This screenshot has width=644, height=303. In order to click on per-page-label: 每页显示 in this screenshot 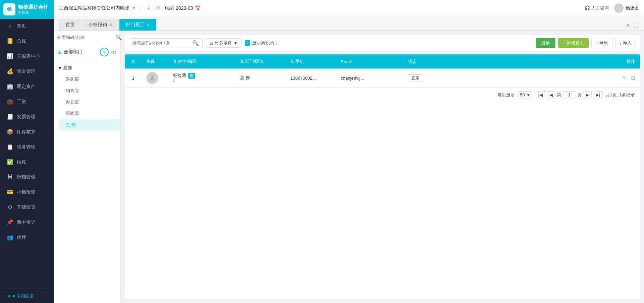, I will do `click(506, 95)`.